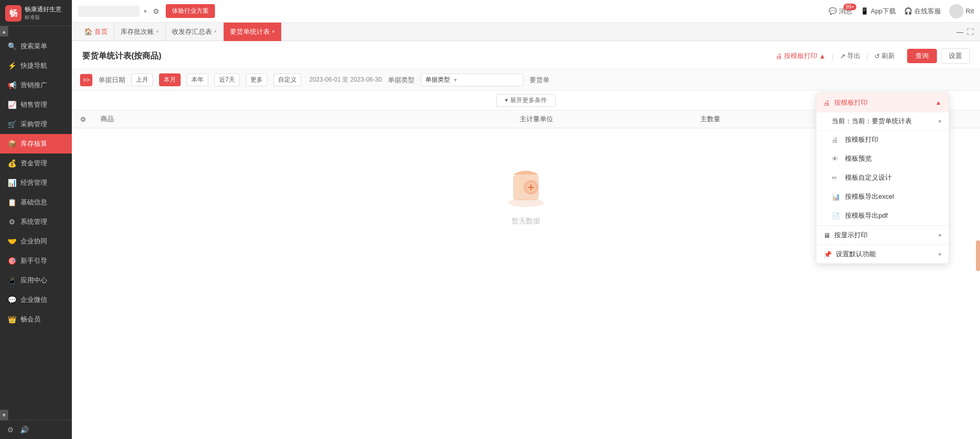  I want to click on export-label: 导出, so click(854, 56).